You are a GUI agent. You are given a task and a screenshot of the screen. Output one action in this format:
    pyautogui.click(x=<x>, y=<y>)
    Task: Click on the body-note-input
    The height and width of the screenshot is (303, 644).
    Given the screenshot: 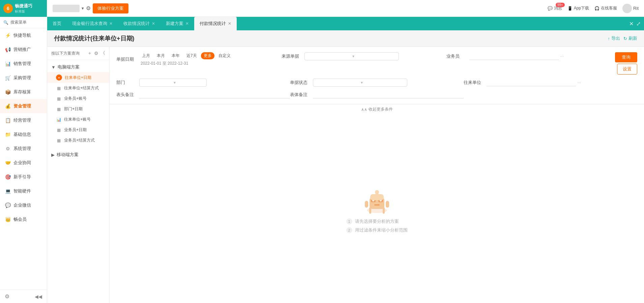 What is the action you would take?
    pyautogui.click(x=388, y=94)
    